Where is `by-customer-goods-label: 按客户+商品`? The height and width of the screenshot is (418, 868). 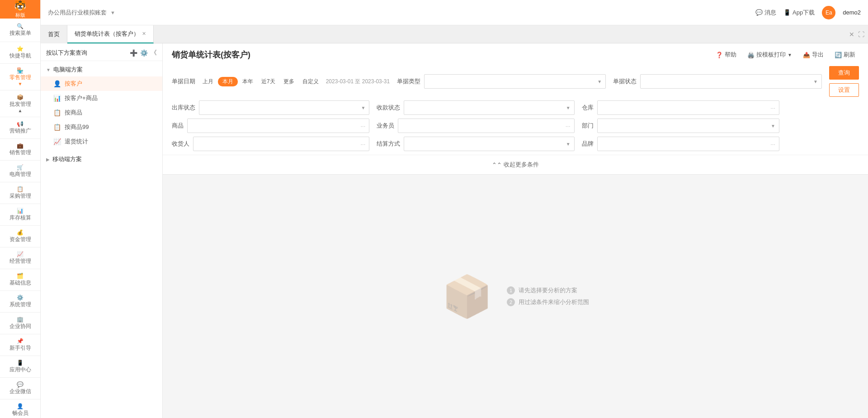
by-customer-goods-label: 按客户+商品 is located at coordinates (81, 98).